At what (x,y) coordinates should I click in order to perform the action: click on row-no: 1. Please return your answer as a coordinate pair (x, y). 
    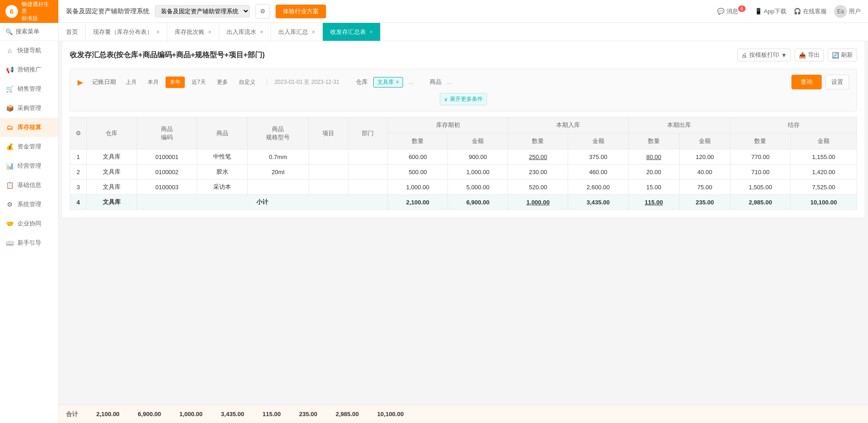
    Looking at the image, I should click on (78, 157).